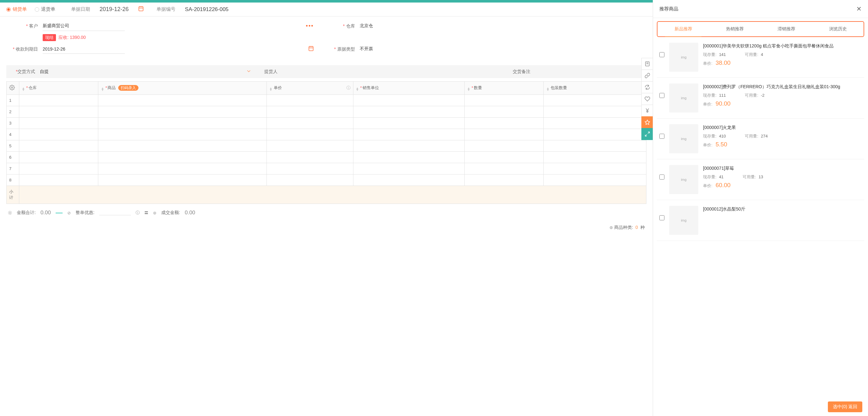 Image resolution: width=868 pixels, height=416 pixels. I want to click on date-label: 单据日期, so click(81, 9).